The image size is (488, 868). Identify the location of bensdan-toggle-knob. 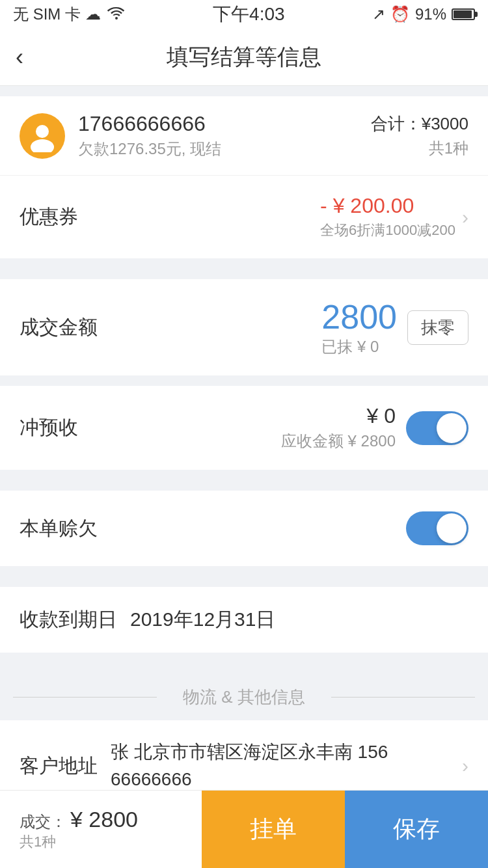
(452, 528).